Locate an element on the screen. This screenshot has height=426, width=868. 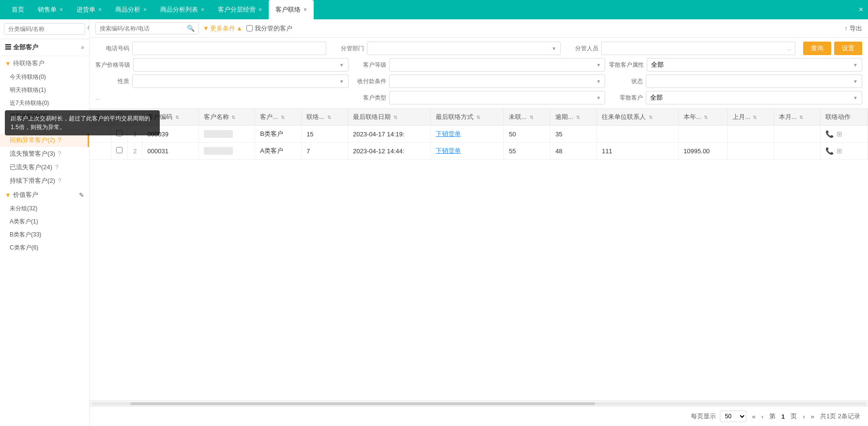
repeat-abnormal-item: 回购异常客户(2) ? is located at coordinates (45, 140).